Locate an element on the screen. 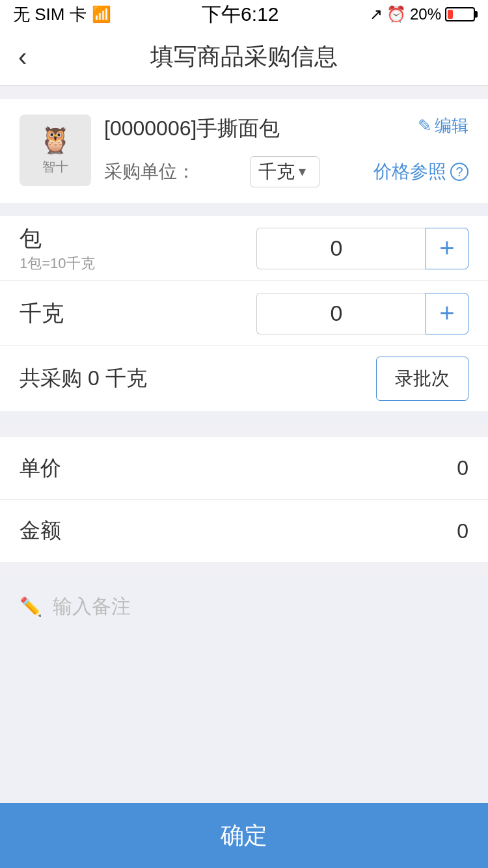 This screenshot has width=488, height=868. amount-value: 0 is located at coordinates (463, 531).